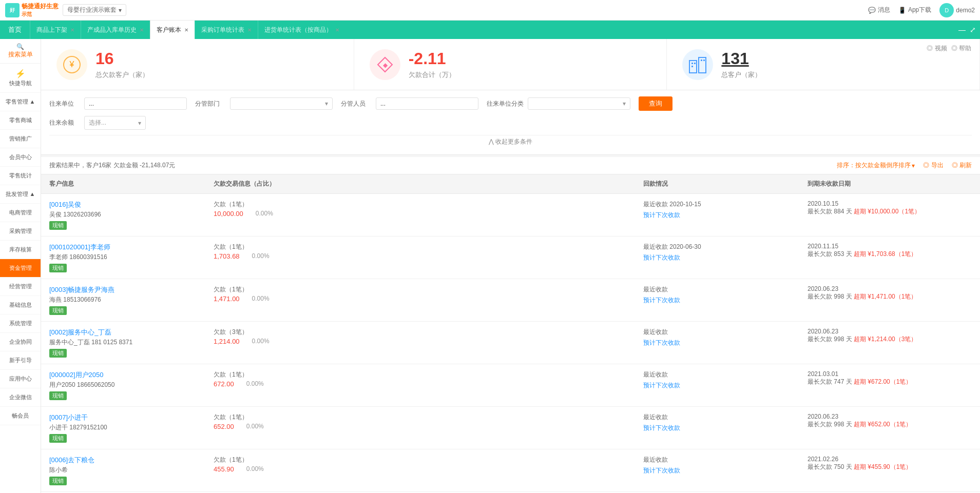 Image resolution: width=980 pixels, height=493 pixels. I want to click on customer-phone: 海燕 18513066976, so click(131, 300).